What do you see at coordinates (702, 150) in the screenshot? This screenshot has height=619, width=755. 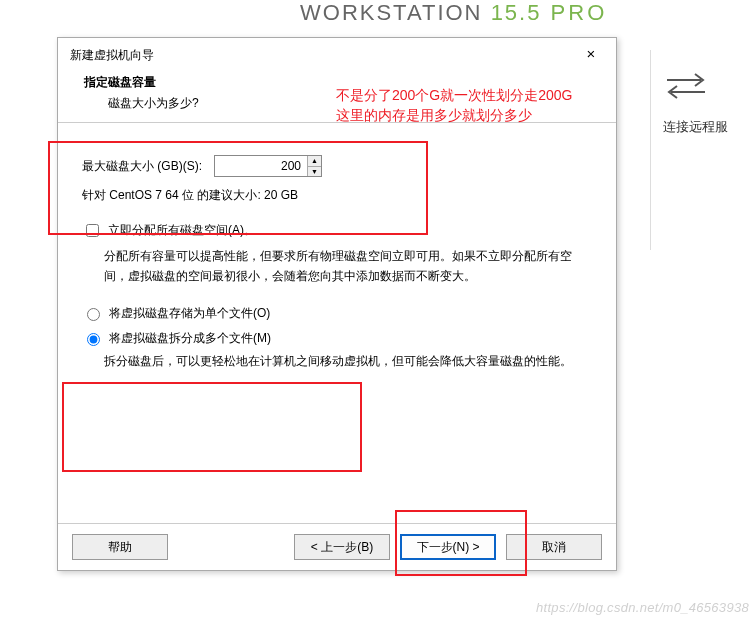 I see `side-panel: 连接远程服` at bounding box center [702, 150].